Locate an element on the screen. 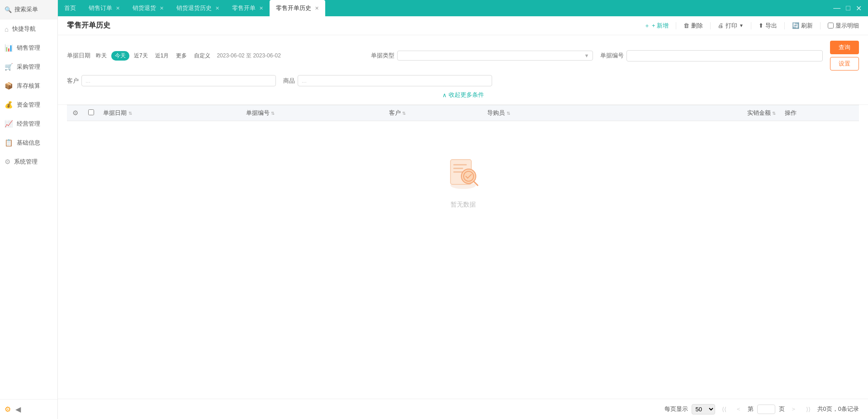  sidebar-item-label: 资金管理 is located at coordinates (28, 105).